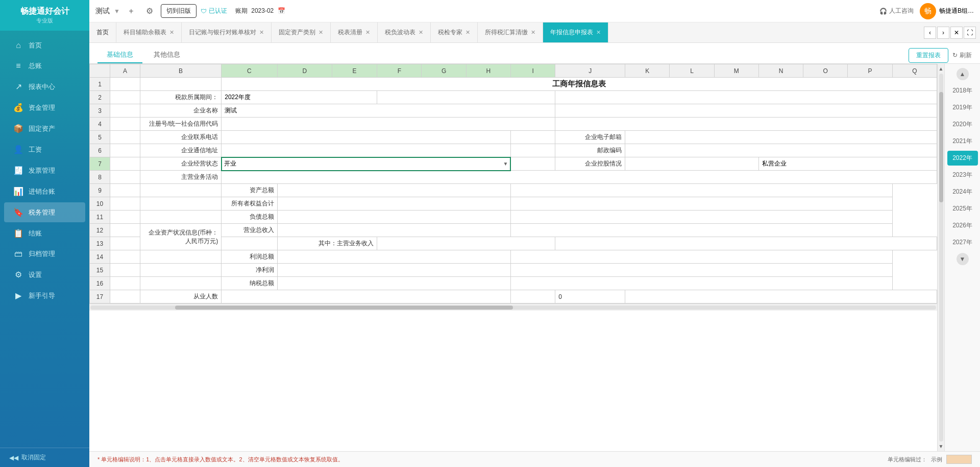 The image size is (980, 467). What do you see at coordinates (510, 33) in the screenshot?
I see `tab-tax-settle: 所得税汇算清缴✕` at bounding box center [510, 33].